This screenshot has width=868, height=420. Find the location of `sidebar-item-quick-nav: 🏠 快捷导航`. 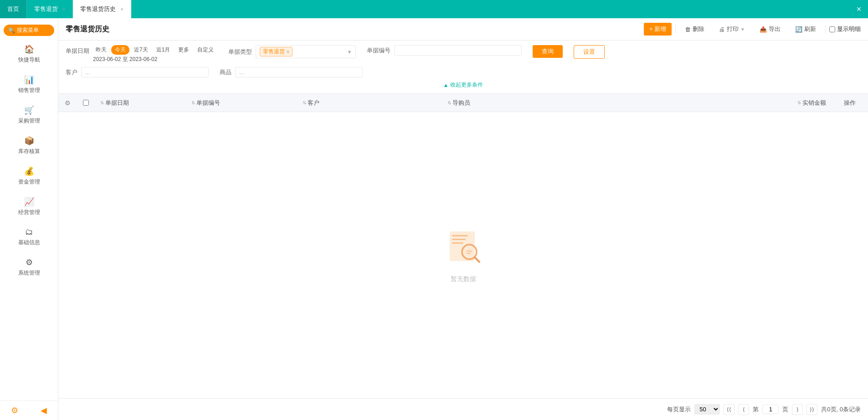

sidebar-item-quick-nav: 🏠 快捷导航 is located at coordinates (29, 54).